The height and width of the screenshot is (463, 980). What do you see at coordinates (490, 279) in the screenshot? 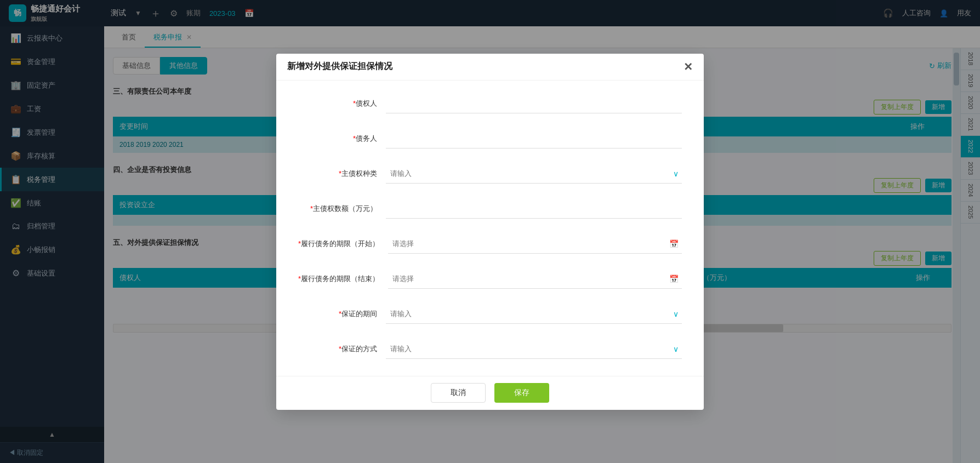
I see `form-row-end-date: *履行债务的期限（结束） 📅` at bounding box center [490, 279].